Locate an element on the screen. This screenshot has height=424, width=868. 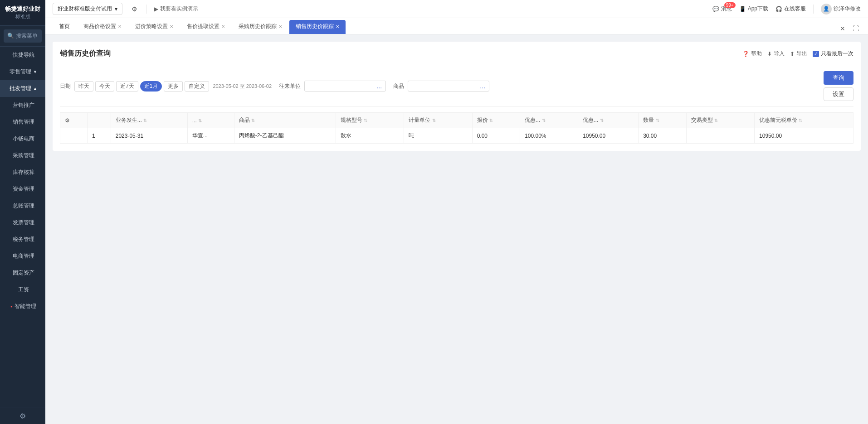
sidebar-item-fapiao: 发票管理 is located at coordinates (23, 223).